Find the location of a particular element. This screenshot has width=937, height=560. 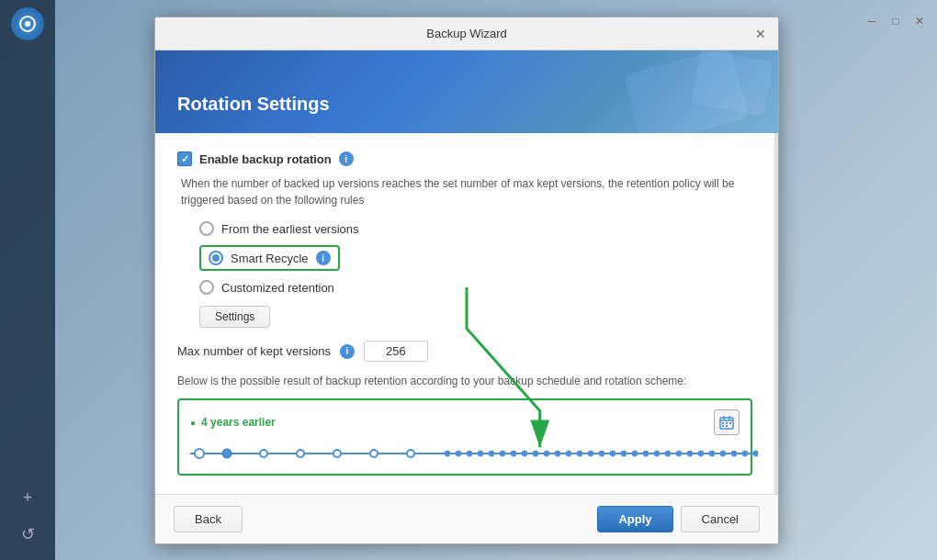

max-versions-label: Max number of kept versions is located at coordinates (254, 351).